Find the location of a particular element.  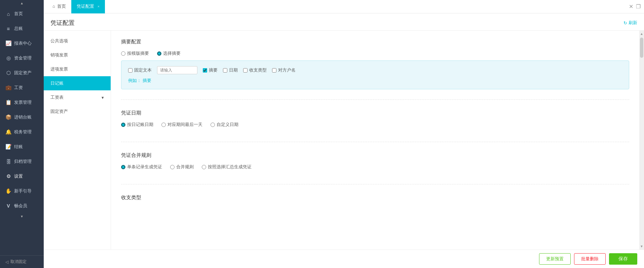

left-nav-purchase-invoice: 进项发票 is located at coordinates (77, 69).